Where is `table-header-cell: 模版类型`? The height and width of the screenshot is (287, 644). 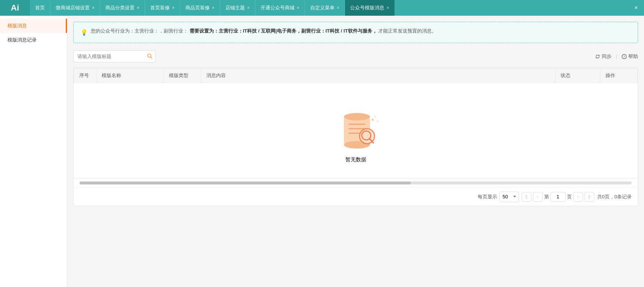 table-header-cell: 模版类型 is located at coordinates (182, 76).